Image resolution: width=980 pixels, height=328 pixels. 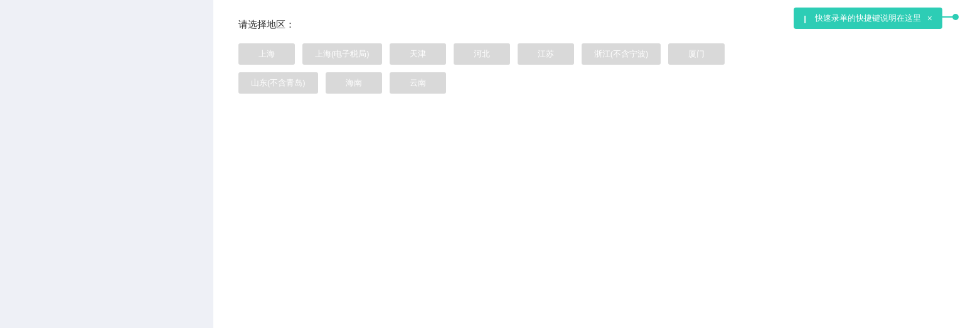 What do you see at coordinates (956, 17) in the screenshot?
I see `notice-dot` at bounding box center [956, 17].